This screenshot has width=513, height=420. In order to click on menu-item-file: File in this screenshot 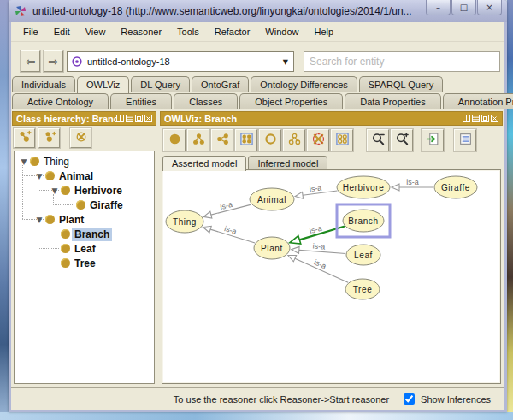, I will do `click(31, 32)`.